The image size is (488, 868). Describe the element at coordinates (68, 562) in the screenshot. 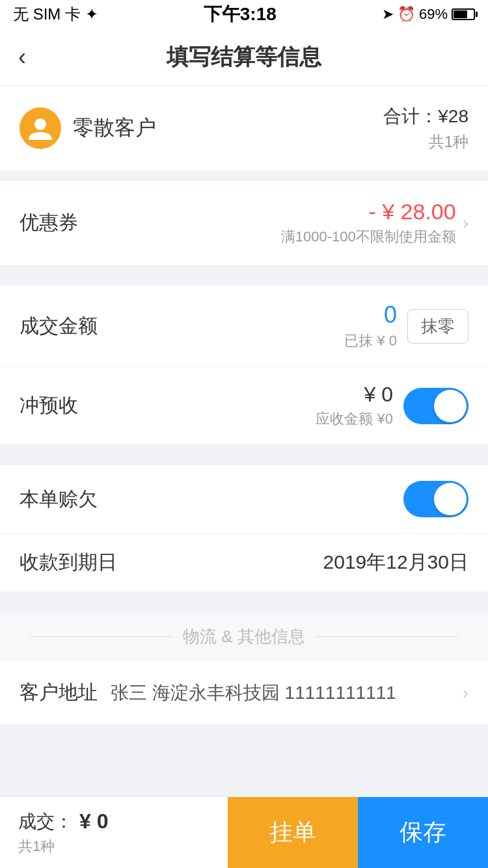

I see `due-date-label: 收款到期日` at that location.